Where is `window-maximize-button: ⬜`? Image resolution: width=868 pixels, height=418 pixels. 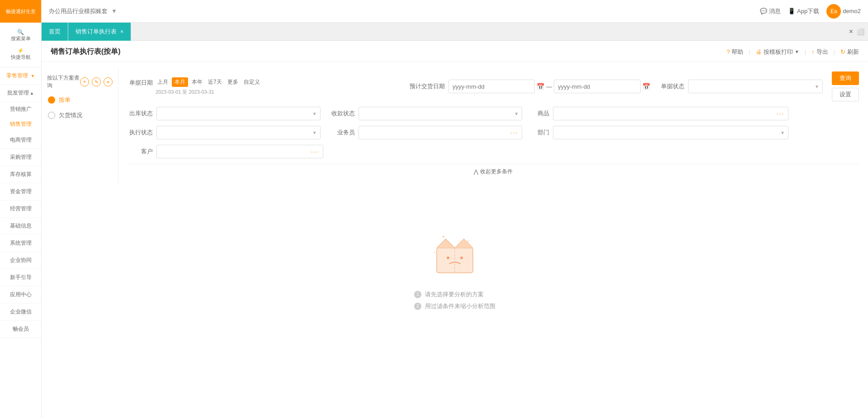
window-maximize-button: ⬜ is located at coordinates (861, 32).